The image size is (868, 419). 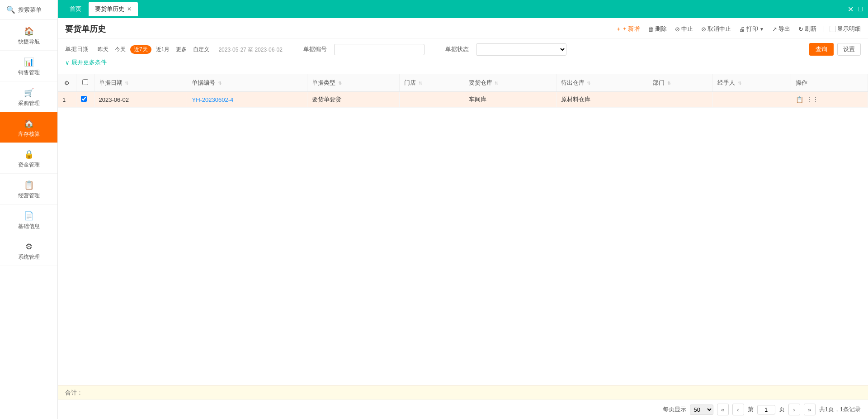 What do you see at coordinates (340, 83) in the screenshot?
I see `sort-icon-3: ⇅` at bounding box center [340, 83].